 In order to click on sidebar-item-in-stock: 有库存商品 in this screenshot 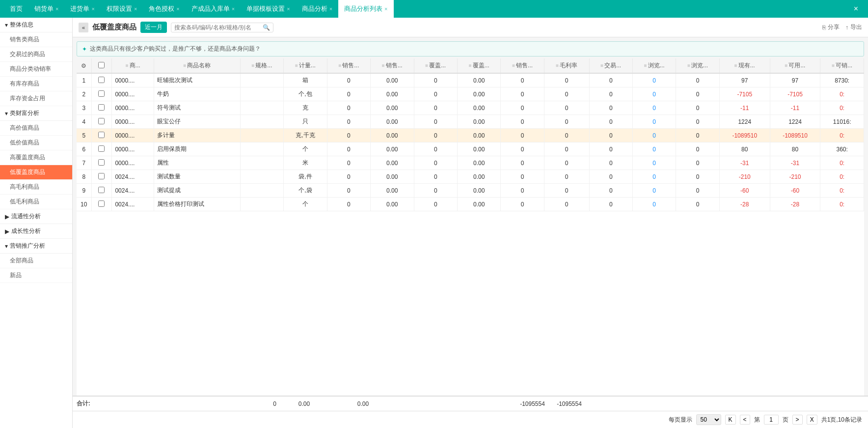, I will do `click(36, 84)`.